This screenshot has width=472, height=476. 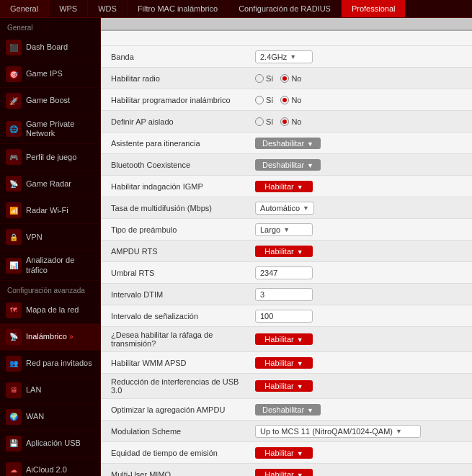 What do you see at coordinates (287, 143) in the screenshot?
I see `settings-row: Asistente para itineranciaDeshabilitar▼` at bounding box center [287, 143].